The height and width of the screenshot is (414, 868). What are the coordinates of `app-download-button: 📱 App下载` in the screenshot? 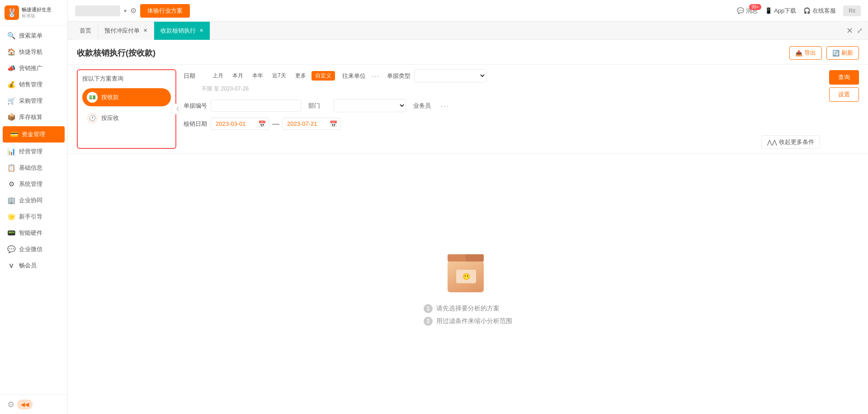 It's located at (780, 11).